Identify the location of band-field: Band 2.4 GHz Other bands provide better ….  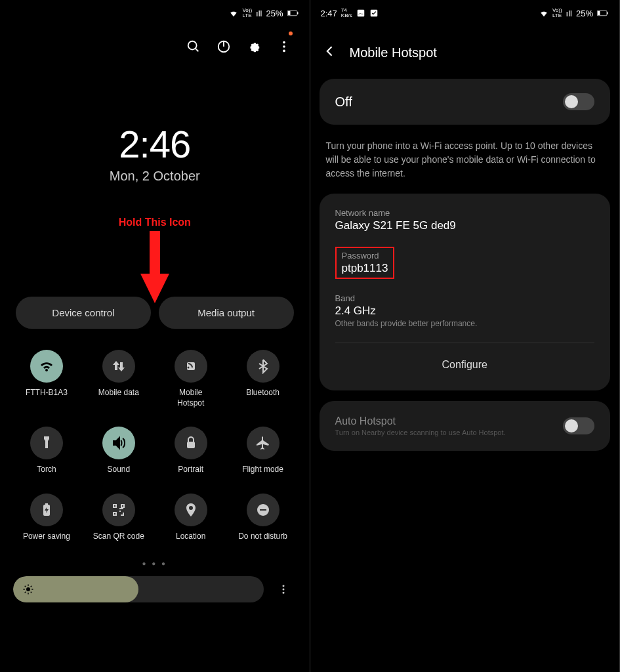
(465, 311).